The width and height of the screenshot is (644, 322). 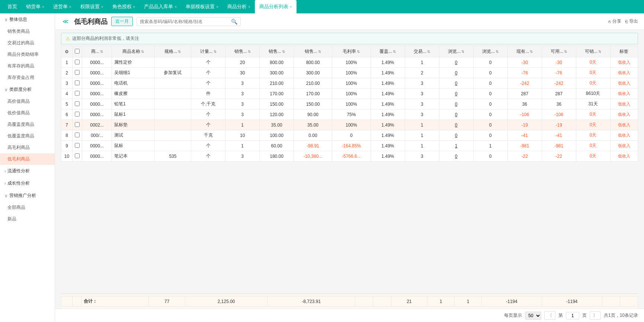 What do you see at coordinates (176, 7) in the screenshot?
I see `nav-close-products: ×` at bounding box center [176, 7].